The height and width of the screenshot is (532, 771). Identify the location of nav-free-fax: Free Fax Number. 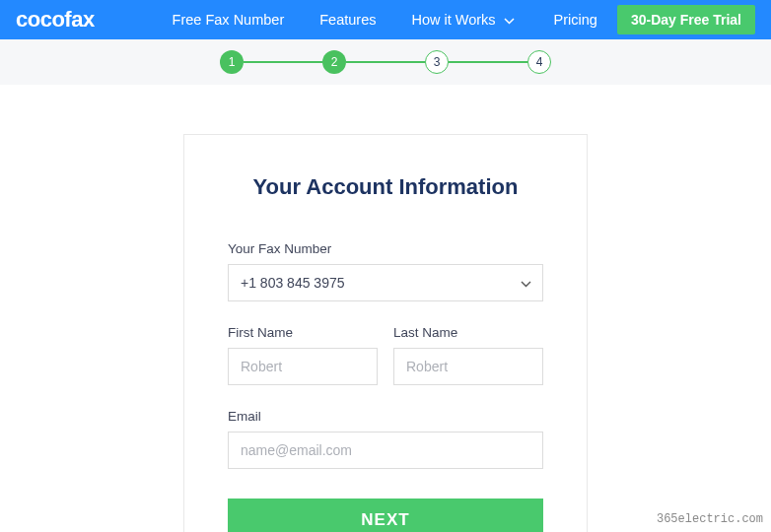
(229, 20).